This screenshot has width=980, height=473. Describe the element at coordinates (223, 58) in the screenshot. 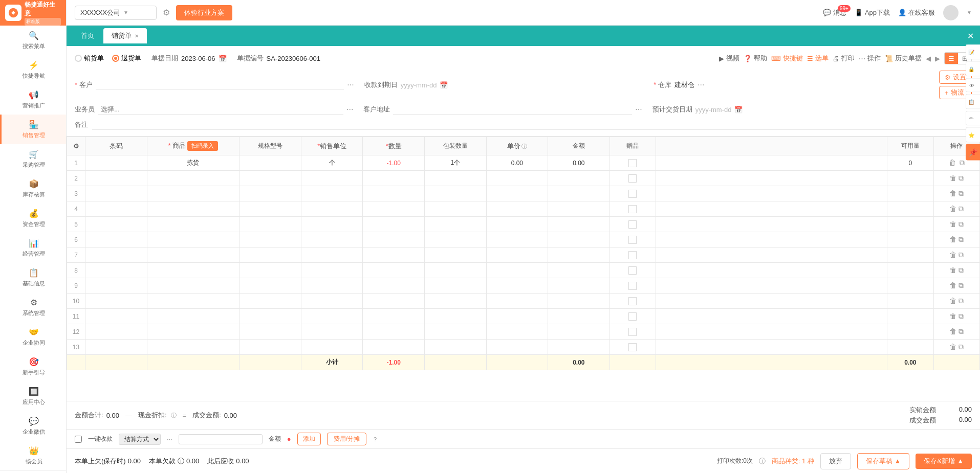

I see `date-calendar-icon: 📅` at that location.